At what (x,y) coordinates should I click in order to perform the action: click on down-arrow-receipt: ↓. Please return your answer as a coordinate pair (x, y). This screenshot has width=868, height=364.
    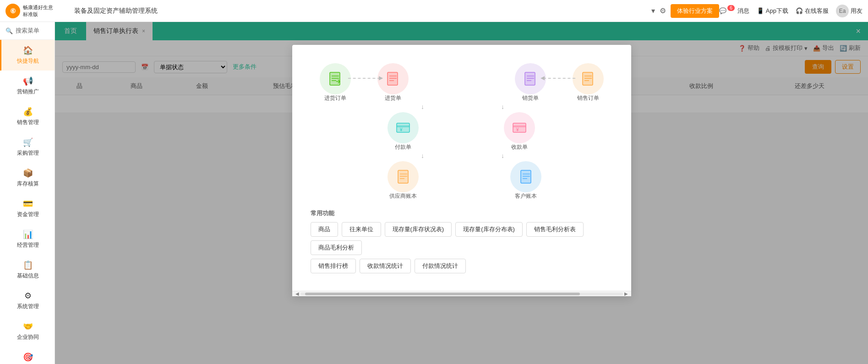
    Looking at the image, I should click on (503, 156).